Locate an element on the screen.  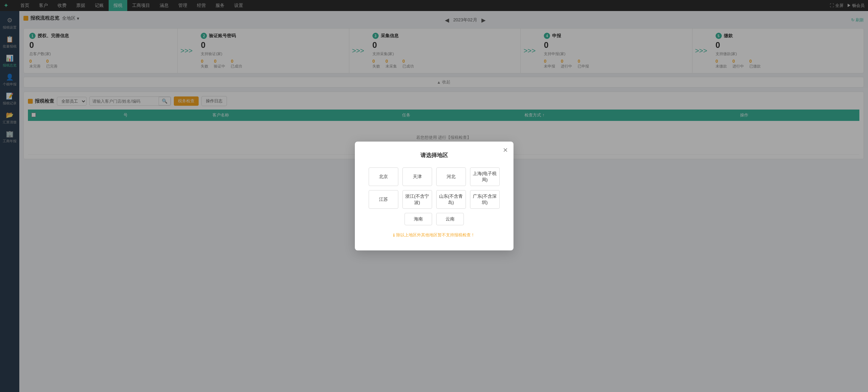
warning-text: 除以上地区外其他地区暂不支持报税检查！ is located at coordinates (436, 235).